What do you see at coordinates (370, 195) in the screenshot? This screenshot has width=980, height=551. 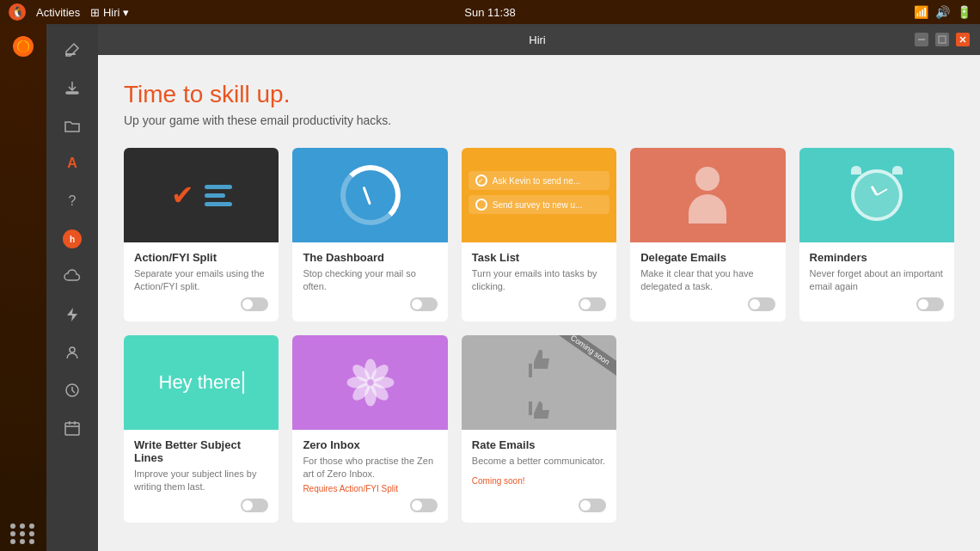 I see `card-dashboard-image` at bounding box center [370, 195].